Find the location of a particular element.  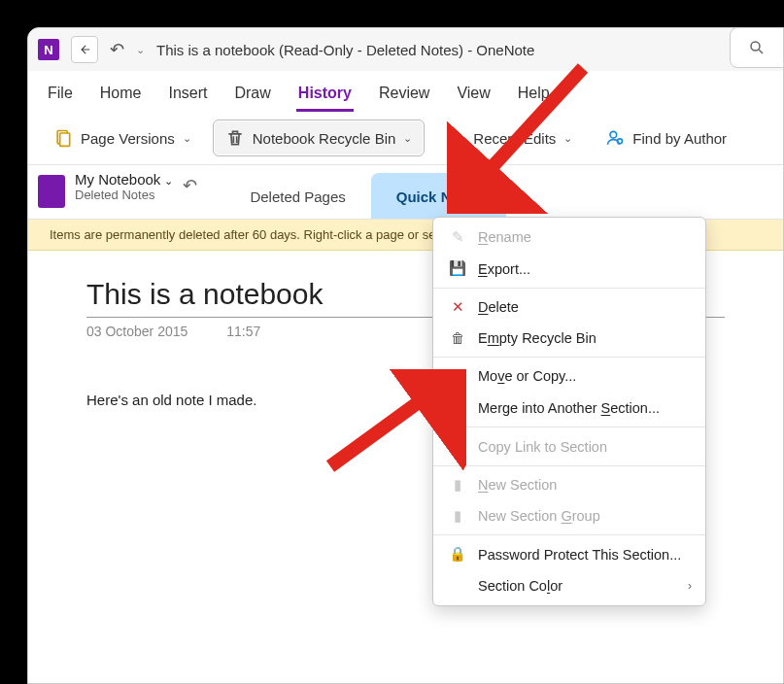

search-button is located at coordinates (757, 48).